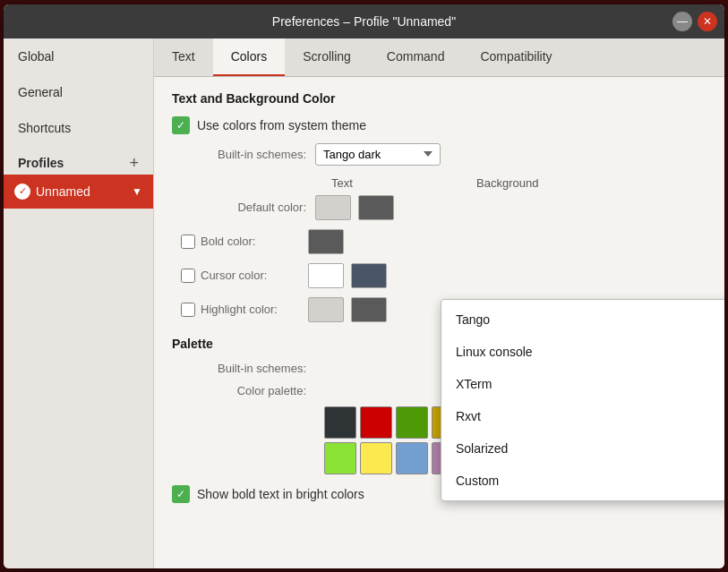  Describe the element at coordinates (355, 208) in the screenshot. I see `default-color-swatches` at that location.